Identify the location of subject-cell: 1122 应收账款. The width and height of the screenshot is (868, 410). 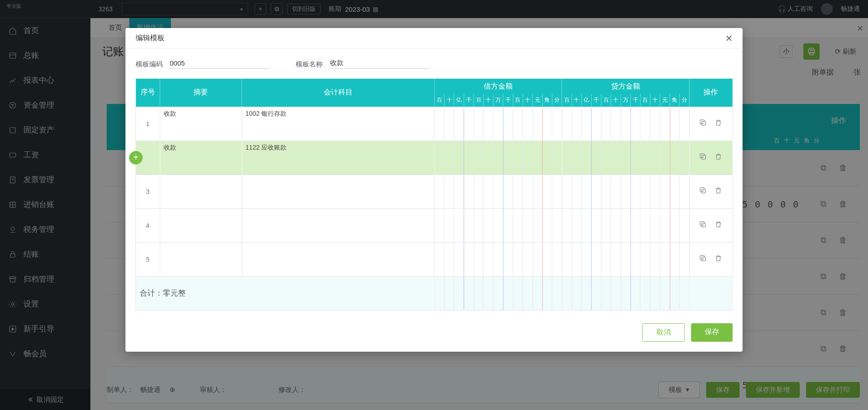
(338, 157).